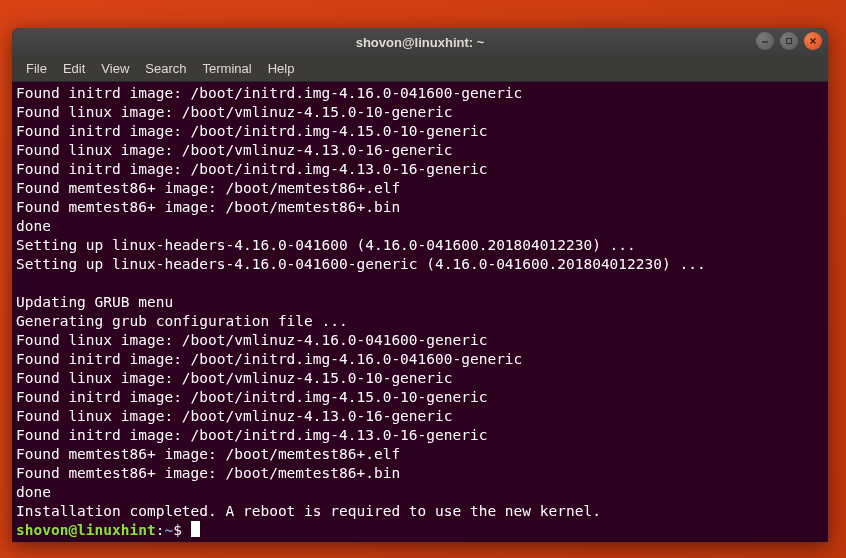 The height and width of the screenshot is (558, 846). What do you see at coordinates (282, 68) in the screenshot?
I see `menu-help: Help` at bounding box center [282, 68].